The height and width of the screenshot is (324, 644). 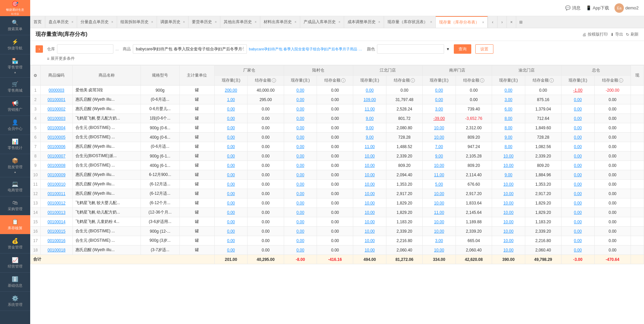 I want to click on sidebar-item-info: ℹ️ 基础信息, so click(x=15, y=282).